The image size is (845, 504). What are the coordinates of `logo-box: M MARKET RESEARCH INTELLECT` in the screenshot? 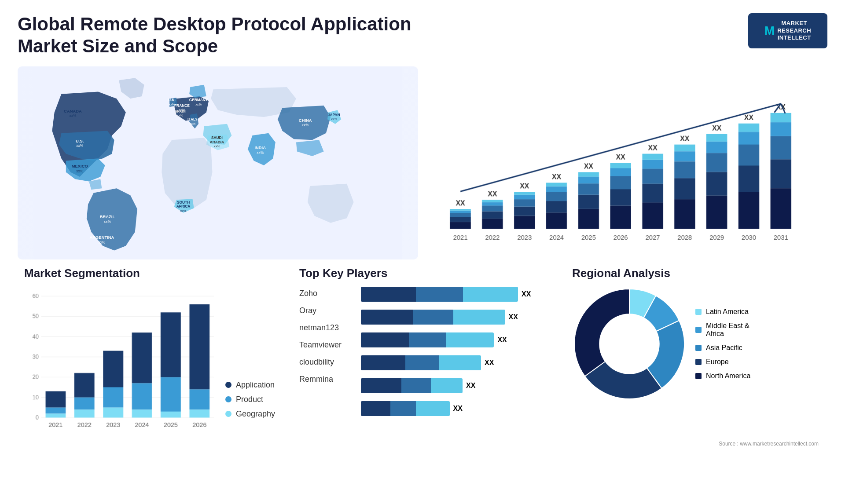 It's located at (788, 31).